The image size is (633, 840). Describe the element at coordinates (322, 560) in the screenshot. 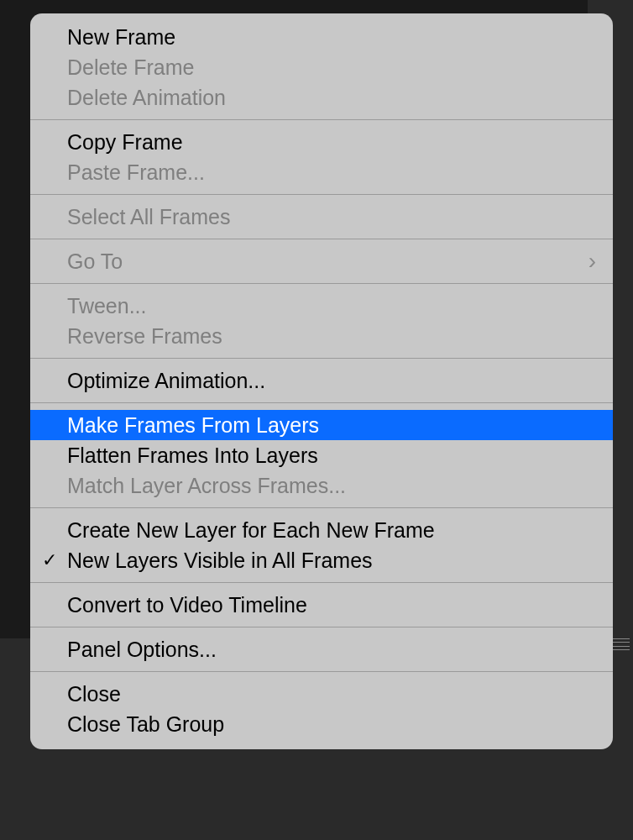

I see `menu-item-new-layers-visible-all-frames: ✓ New Layers Visible in All Frames` at that location.